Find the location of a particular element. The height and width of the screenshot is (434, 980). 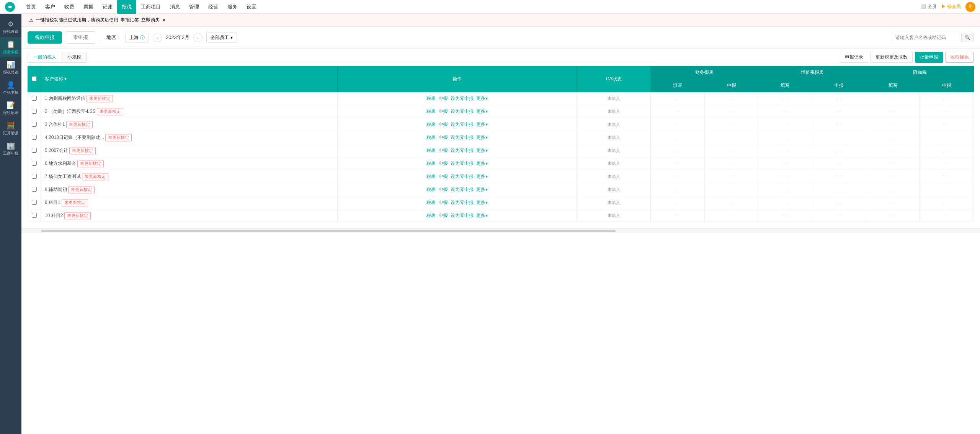

staff-selector: 全部员工 ▾ is located at coordinates (222, 38).